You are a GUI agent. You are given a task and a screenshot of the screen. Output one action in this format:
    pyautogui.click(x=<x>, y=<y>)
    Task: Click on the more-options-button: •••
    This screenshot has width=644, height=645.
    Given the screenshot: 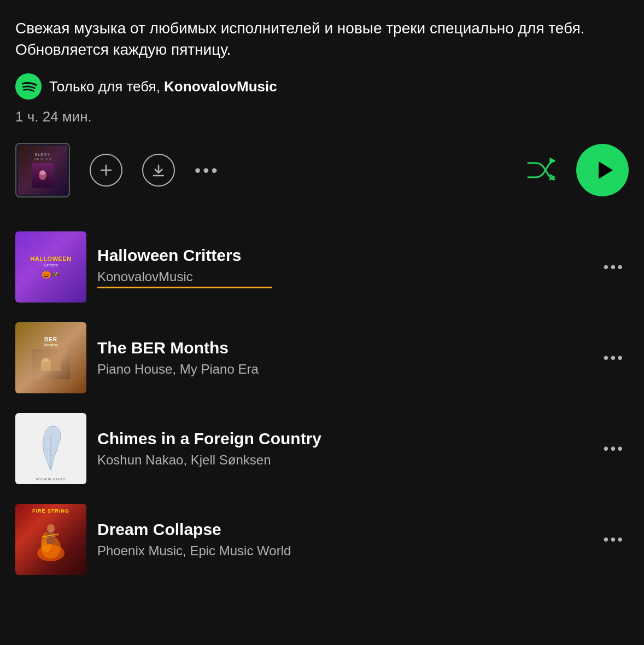 What is the action you would take?
    pyautogui.click(x=207, y=171)
    